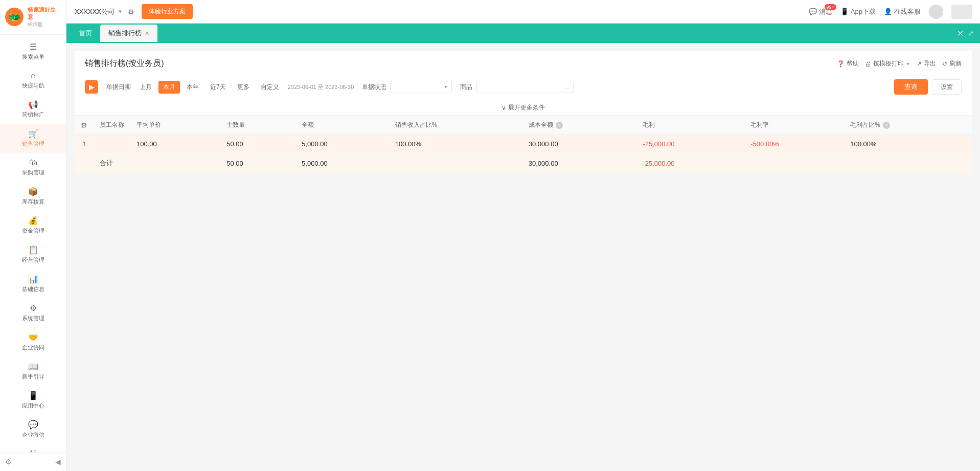 The image size is (980, 471). What do you see at coordinates (416, 125) in the screenshot?
I see `col-sales-pct-label: 销售收入占比%` at bounding box center [416, 125].